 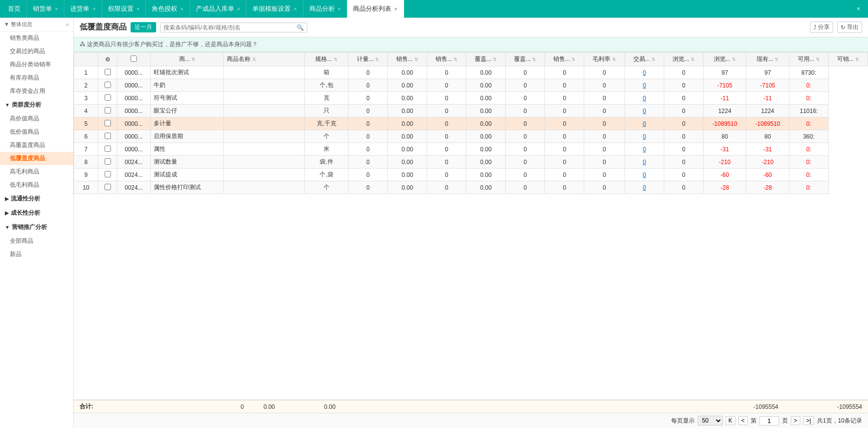 I want to click on sidebar-item-all-goods: 全部商品, so click(x=36, y=241).